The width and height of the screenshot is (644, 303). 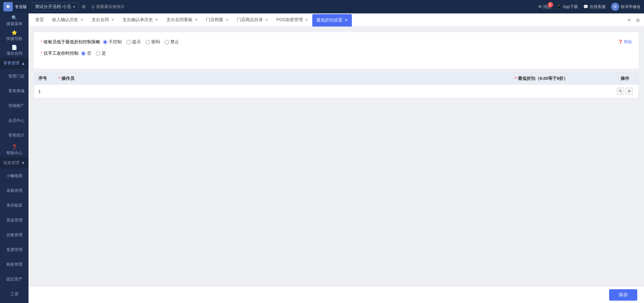 I want to click on search-icon: 🔍, so click(x=14, y=18).